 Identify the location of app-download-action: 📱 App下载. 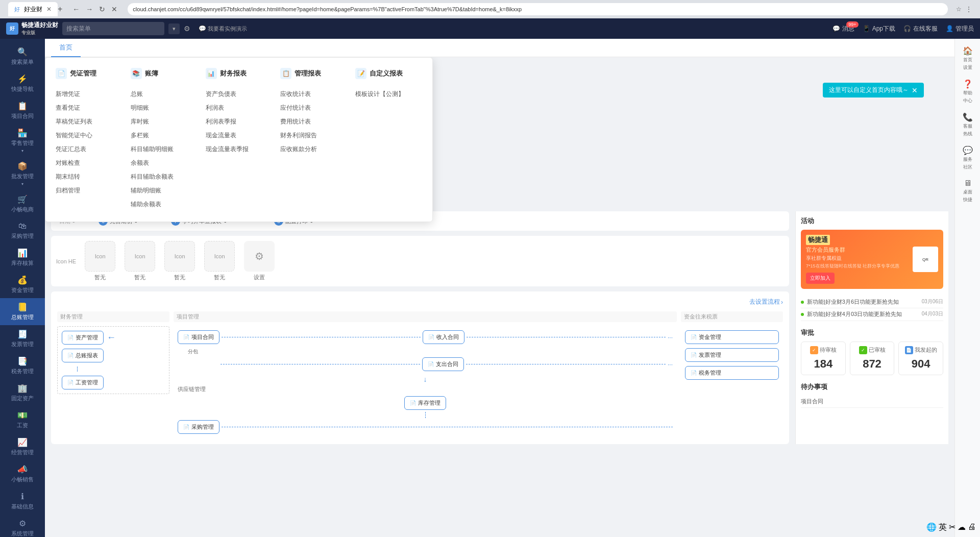
(879, 29).